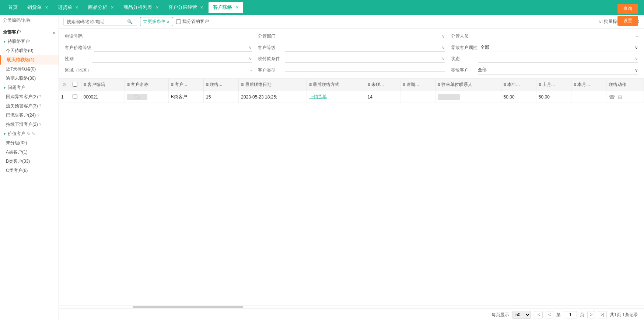  Describe the element at coordinates (158, 70) in the screenshot. I see `filter-region: 区域（地区） ···` at that location.